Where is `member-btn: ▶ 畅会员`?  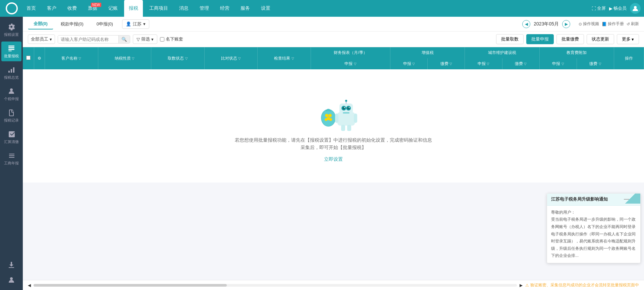
member-btn: ▶ 畅会员 is located at coordinates (618, 8).